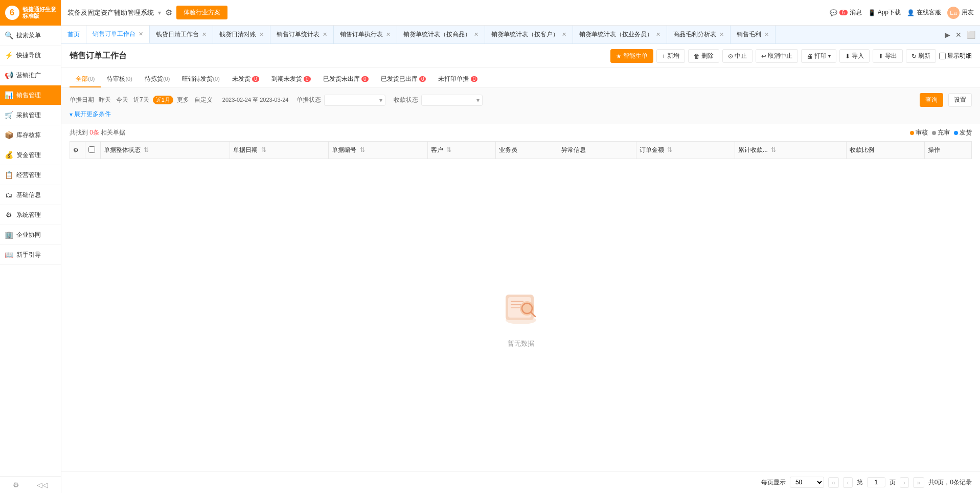 The width and height of the screenshot is (980, 493). What do you see at coordinates (202, 12) in the screenshot?
I see `trial-button: 体验行业方案` at bounding box center [202, 12].